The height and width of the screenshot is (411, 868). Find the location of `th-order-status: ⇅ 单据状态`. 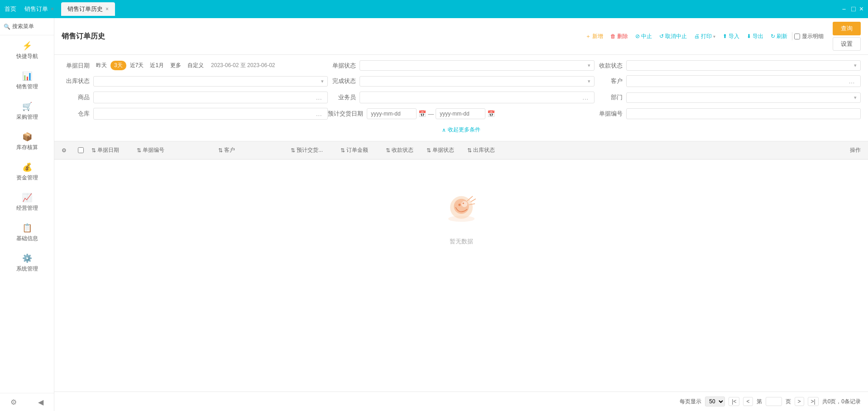

th-order-status: ⇅ 单据状态 is located at coordinates (443, 150).